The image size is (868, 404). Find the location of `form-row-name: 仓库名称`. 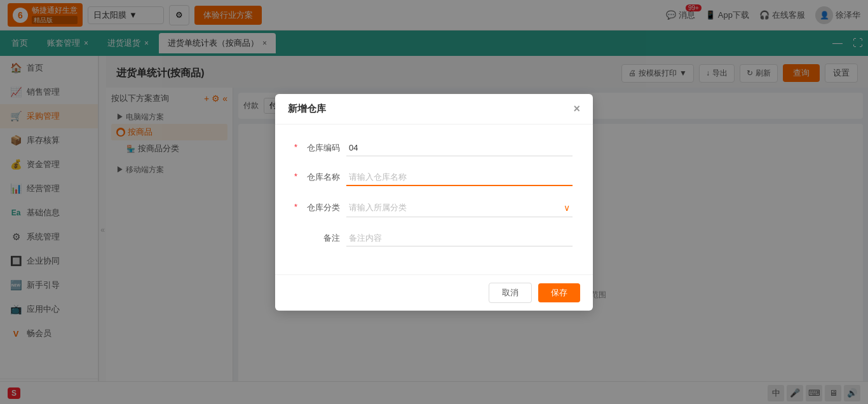

form-row-name: 仓库名称 is located at coordinates (434, 178).